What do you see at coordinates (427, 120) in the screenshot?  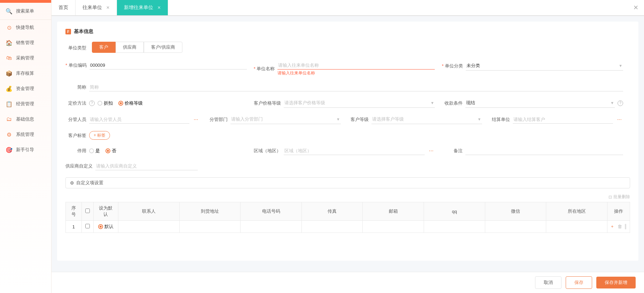 I see `customer-level-select: 请选择客户等级 ▼` at bounding box center [427, 120].